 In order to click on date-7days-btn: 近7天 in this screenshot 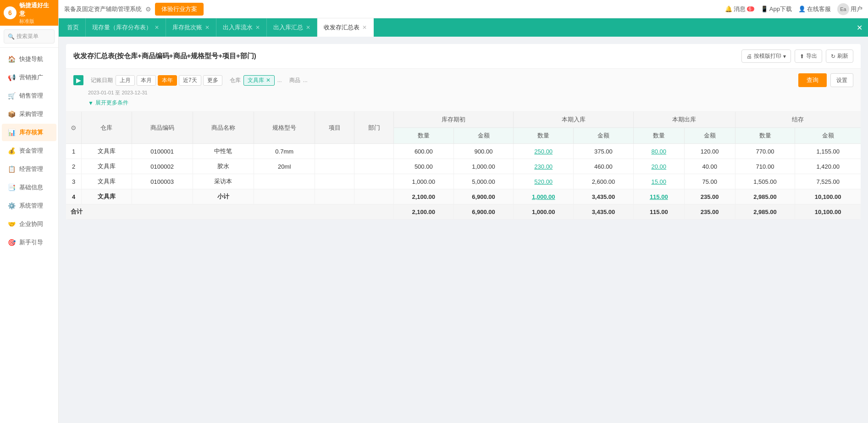, I will do `click(190, 81)`.